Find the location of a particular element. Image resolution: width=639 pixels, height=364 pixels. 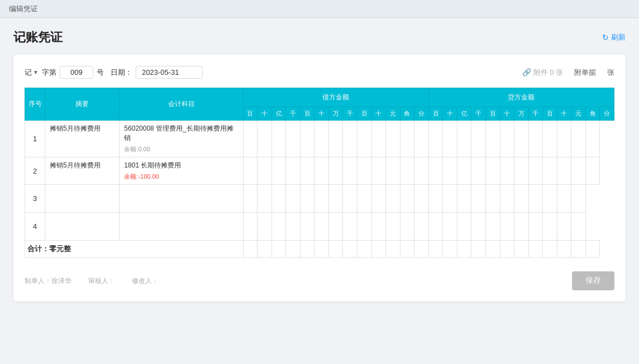

footer-label: 合计：零元整 is located at coordinates (134, 249).